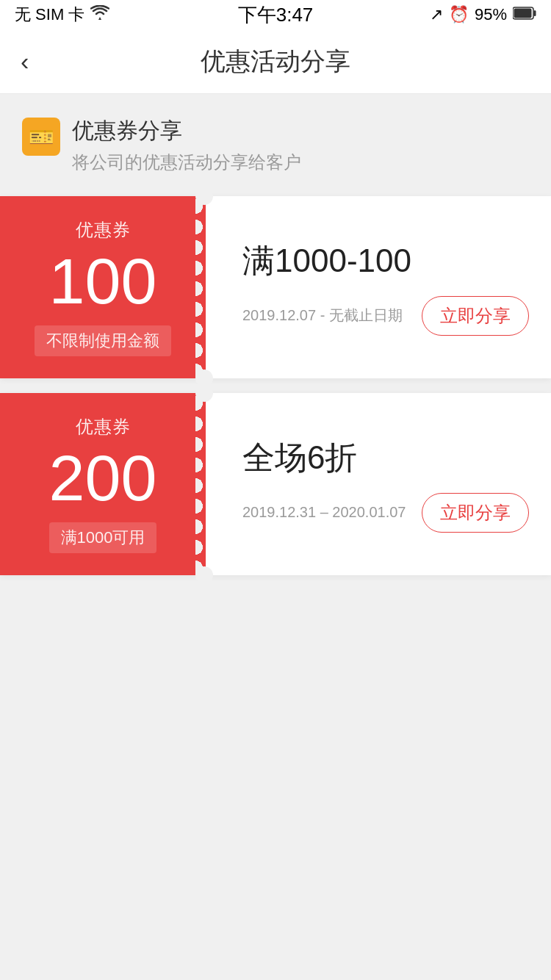  What do you see at coordinates (276, 62) in the screenshot?
I see `nav-bar: ‹ 优惠活动分享` at bounding box center [276, 62].